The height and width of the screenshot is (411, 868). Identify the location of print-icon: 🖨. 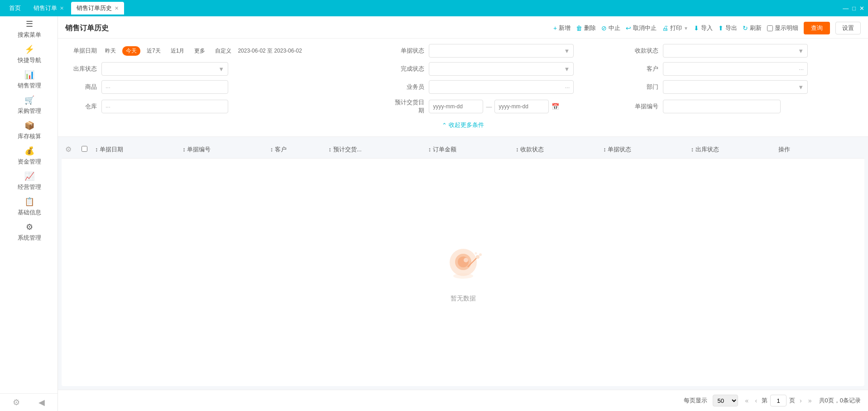
(665, 28).